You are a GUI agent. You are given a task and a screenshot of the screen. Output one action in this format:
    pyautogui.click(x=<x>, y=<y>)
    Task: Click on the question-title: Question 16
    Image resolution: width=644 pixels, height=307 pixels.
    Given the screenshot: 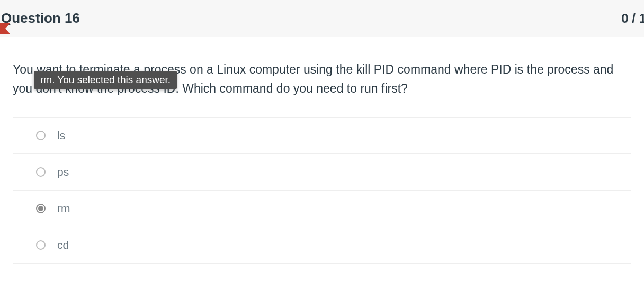 What is the action you would take?
    pyautogui.click(x=40, y=18)
    